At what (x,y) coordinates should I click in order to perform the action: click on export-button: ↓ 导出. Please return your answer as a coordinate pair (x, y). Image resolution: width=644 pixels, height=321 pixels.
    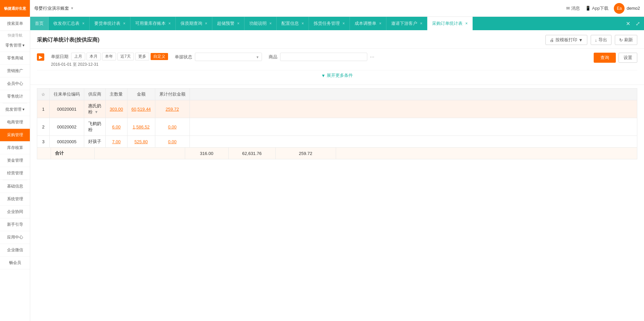
    Looking at the image, I should click on (601, 40).